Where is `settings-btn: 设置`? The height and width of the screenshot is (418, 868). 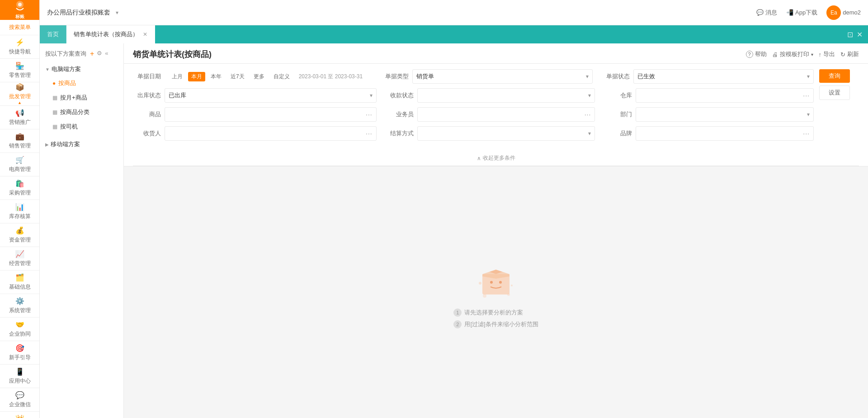 settings-btn: 设置 is located at coordinates (835, 93).